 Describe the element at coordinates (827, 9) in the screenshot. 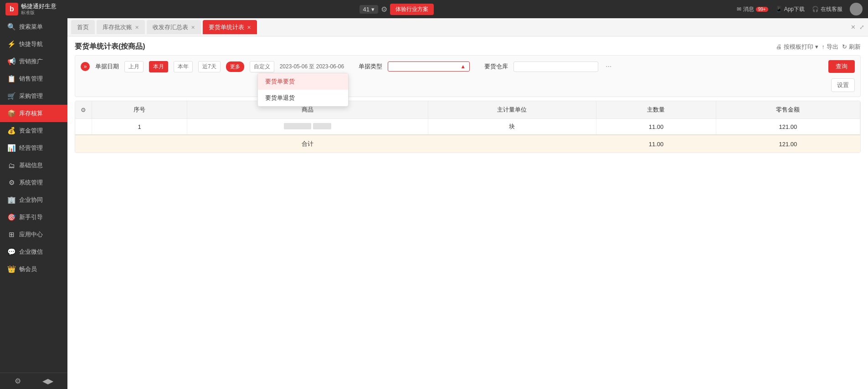

I see `online-service-action: 🎧 在线客服` at that location.